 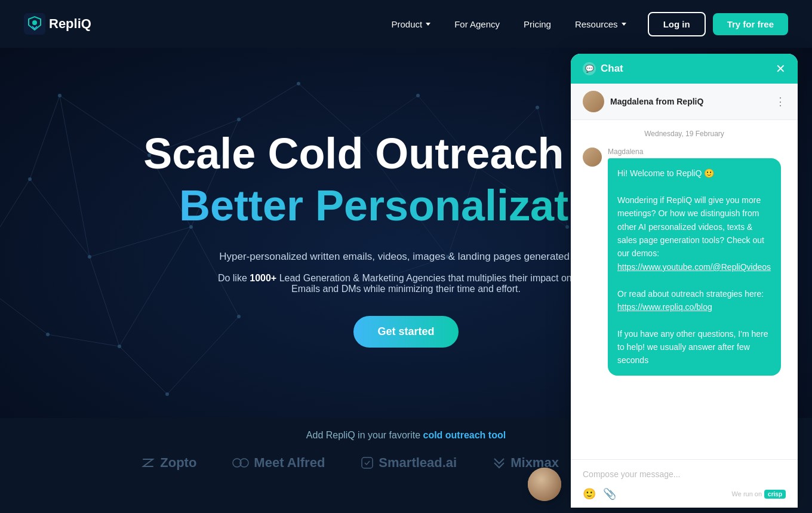 I want to click on chat-powered-by: We run on crisp, so click(x=759, y=494).